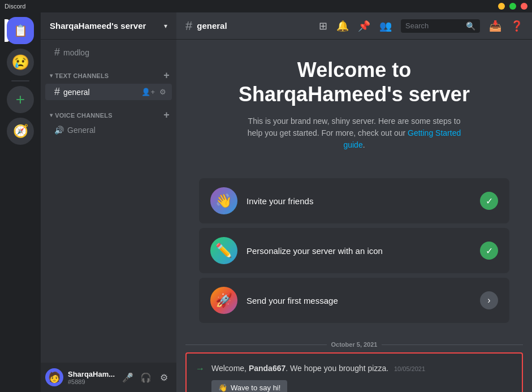 This screenshot has height=392, width=532. I want to click on task-card-invite: 👋 Invite your friends ✓, so click(354, 201).